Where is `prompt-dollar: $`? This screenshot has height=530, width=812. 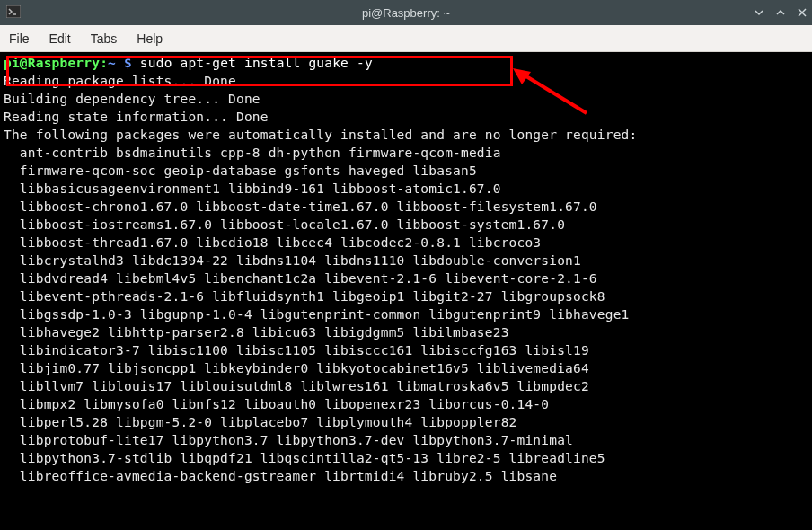
prompt-dollar: $ is located at coordinates (128, 63).